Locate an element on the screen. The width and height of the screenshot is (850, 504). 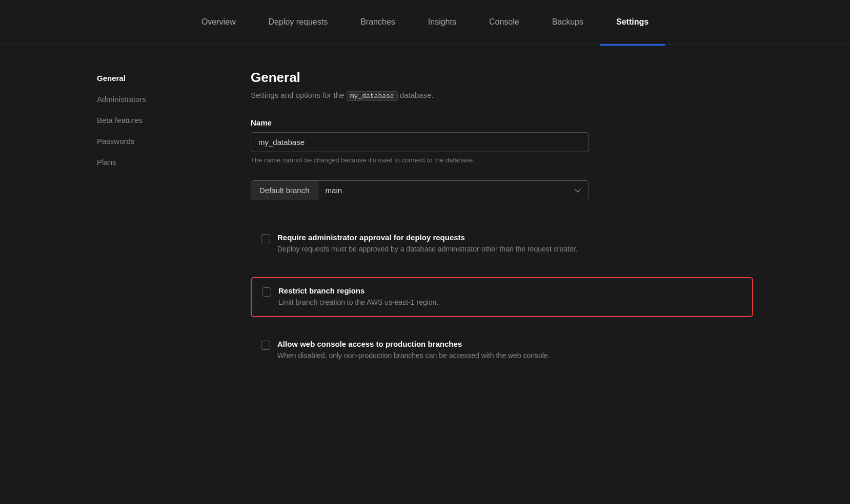
nav-item-console: Console is located at coordinates (504, 23).